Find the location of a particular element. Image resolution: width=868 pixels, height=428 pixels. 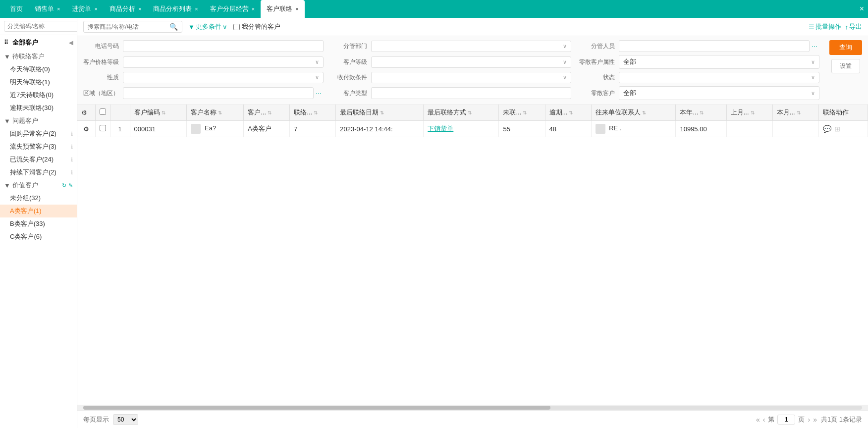

nature-select: ∨ is located at coordinates (223, 77).